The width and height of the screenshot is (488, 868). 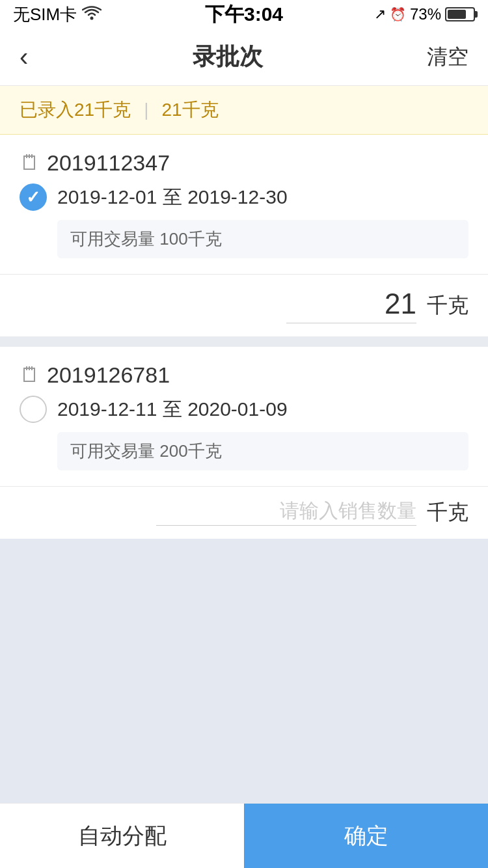 I want to click on batch-2-date: 2019-12-11 至 2020-01-09, so click(x=172, y=410).